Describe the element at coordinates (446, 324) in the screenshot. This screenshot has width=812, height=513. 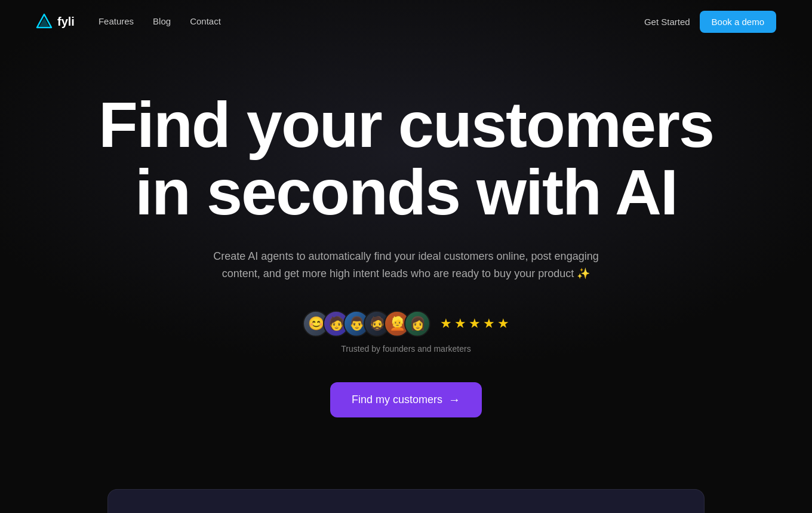
I see `star-1: ★` at that location.